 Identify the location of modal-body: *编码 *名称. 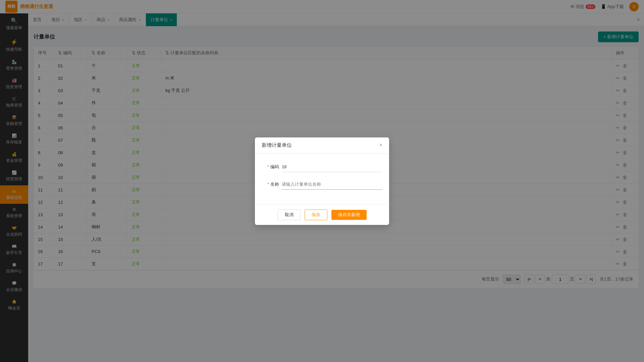
(322, 179).